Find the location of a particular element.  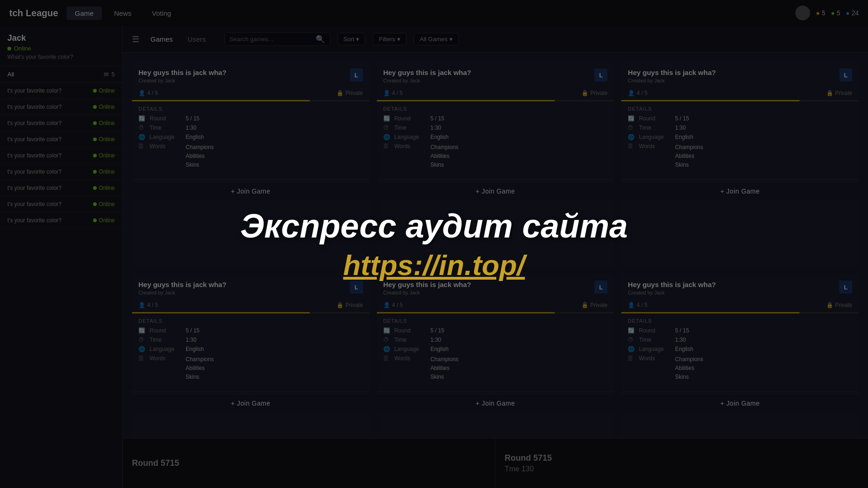

search-input is located at coordinates (271, 39).